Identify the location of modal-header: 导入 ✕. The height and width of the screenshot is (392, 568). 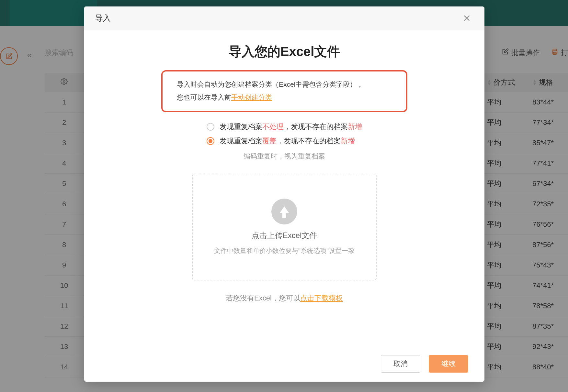
(284, 18).